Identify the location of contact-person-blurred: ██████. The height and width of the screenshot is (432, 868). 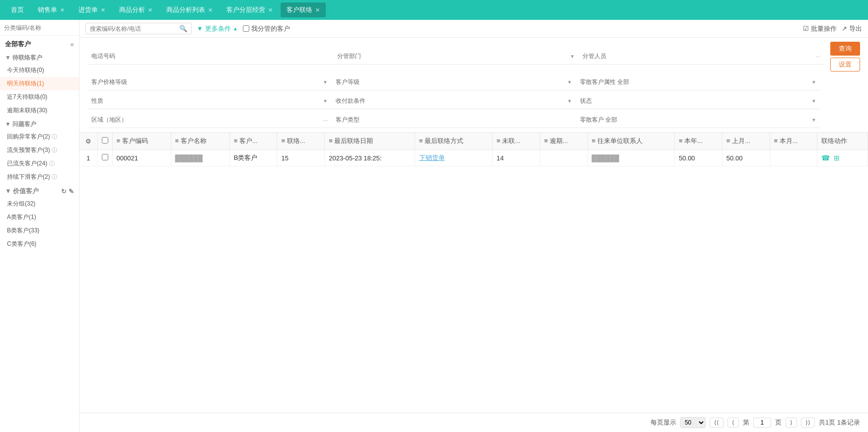
(606, 158).